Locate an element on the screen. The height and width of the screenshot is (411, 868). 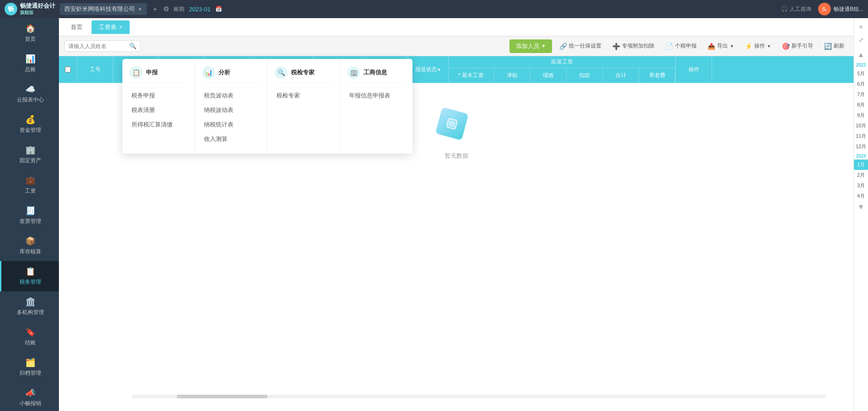
dropdown-item-tax-fluctuation: 纳税波动表 is located at coordinates (231, 110).